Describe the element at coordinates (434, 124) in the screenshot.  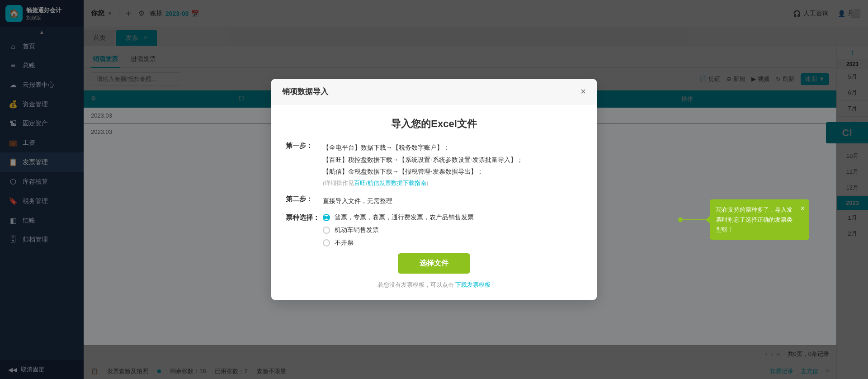
I see `dialog-main-title: 导入您的Excel文件` at that location.